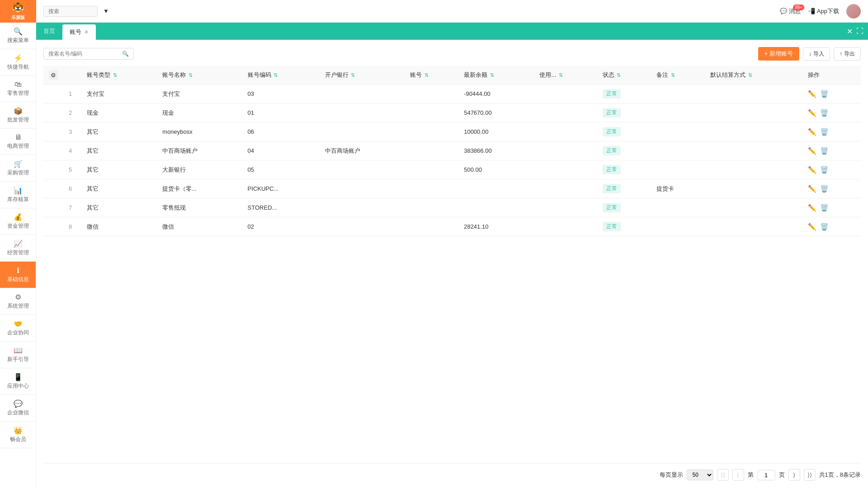 This screenshot has height=488, width=868. Describe the element at coordinates (431, 75) in the screenshot. I see `table-header-account-no: 账号 ⇅` at that location.